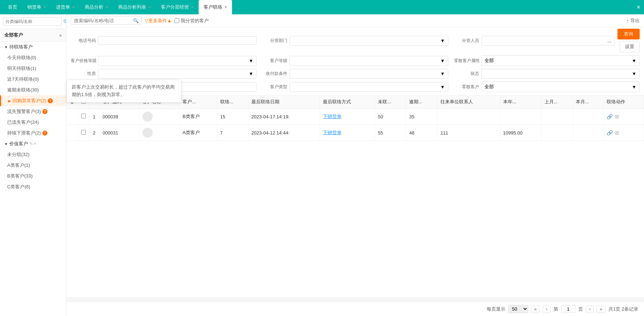  Describe the element at coordinates (560, 87) in the screenshot. I see `filter-retail-customer-select: 全部 ▼` at that location.